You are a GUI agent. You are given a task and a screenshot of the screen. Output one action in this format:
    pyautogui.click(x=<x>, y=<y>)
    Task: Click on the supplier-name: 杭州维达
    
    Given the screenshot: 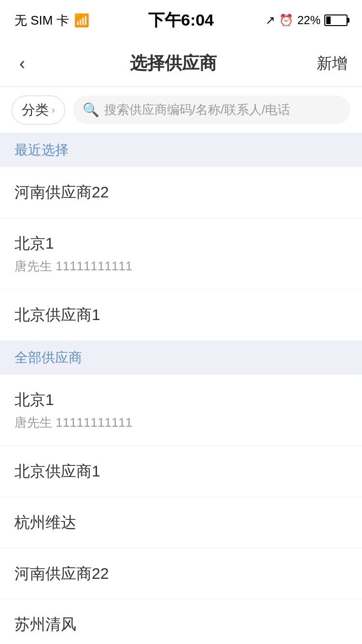 What is the action you would take?
    pyautogui.click(x=181, y=522)
    